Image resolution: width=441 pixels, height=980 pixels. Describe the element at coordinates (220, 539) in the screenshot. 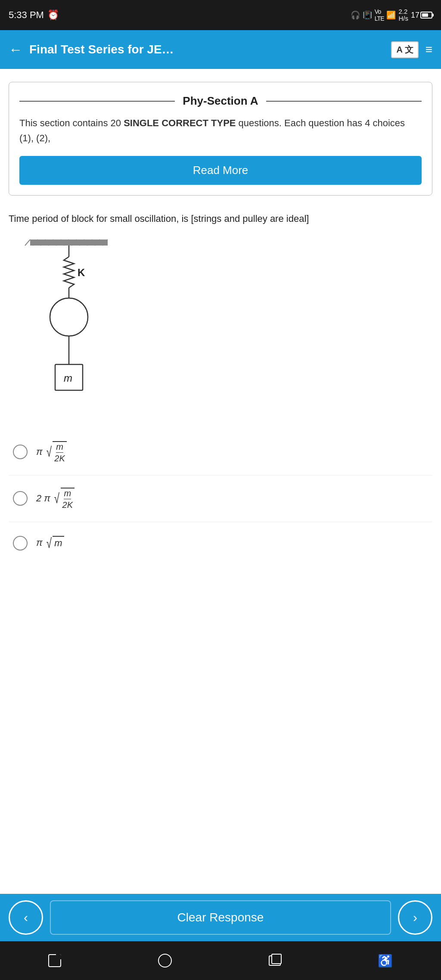

I see `option-item-3: π √ m` at that location.